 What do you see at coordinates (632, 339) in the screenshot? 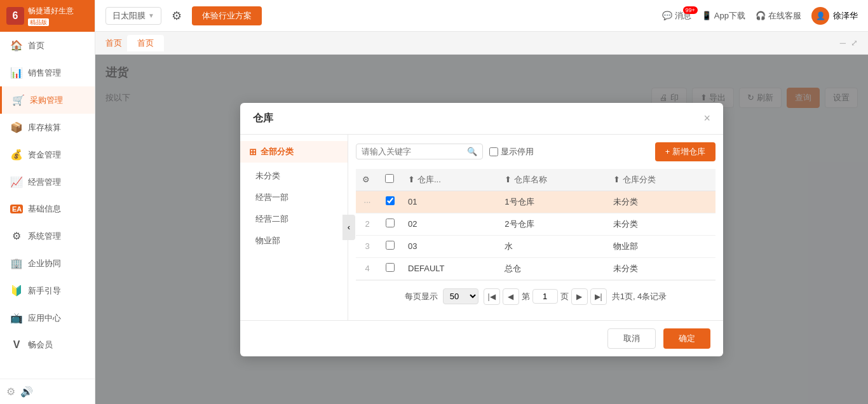
I see `cancel-button: 取消` at bounding box center [632, 339].